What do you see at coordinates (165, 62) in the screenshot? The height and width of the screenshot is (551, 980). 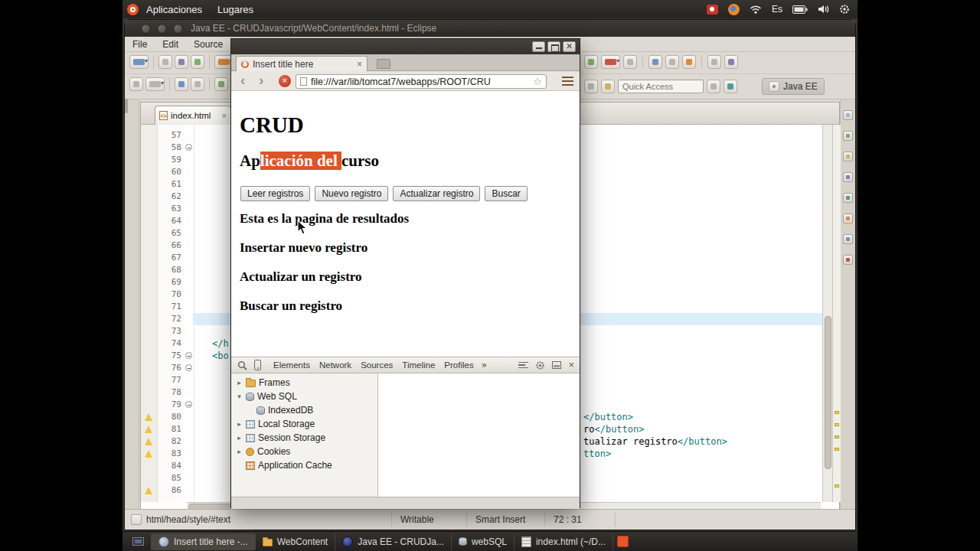 I see `save-icon` at bounding box center [165, 62].